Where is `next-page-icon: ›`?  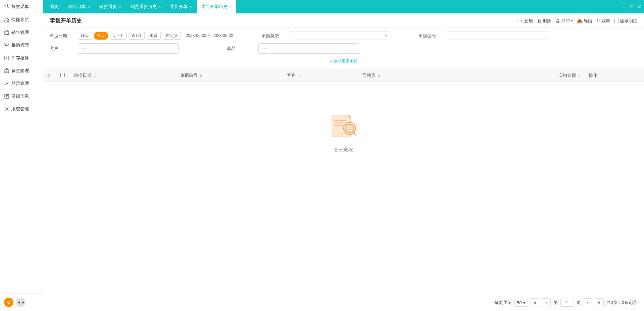 next-page-icon: › is located at coordinates (588, 303).